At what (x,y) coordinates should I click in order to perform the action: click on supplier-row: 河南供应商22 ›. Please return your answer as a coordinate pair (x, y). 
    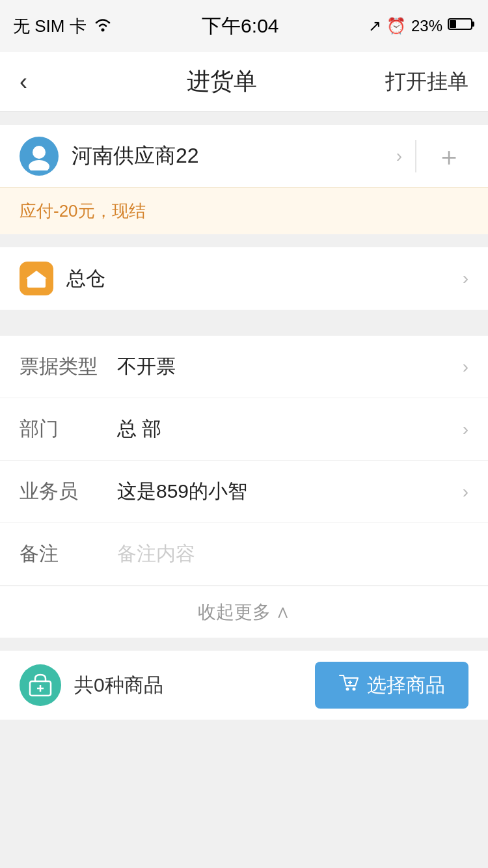
    Looking at the image, I should click on (211, 156).